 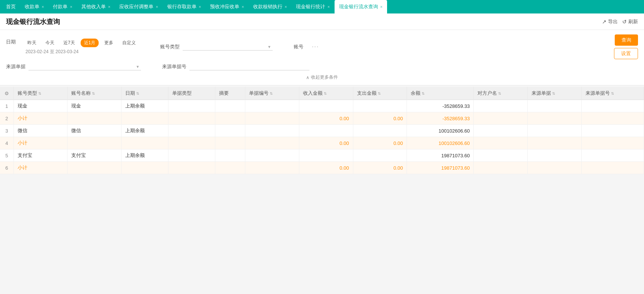 I want to click on nav-receipts: 收款单 ×, so click(x=35, y=7).